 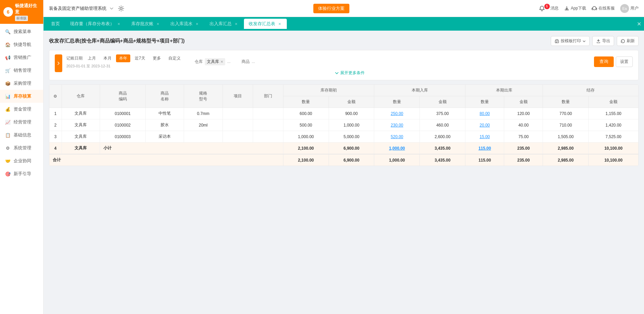 What do you see at coordinates (625, 9) in the screenshot?
I see `avatar: Ea` at bounding box center [625, 9].